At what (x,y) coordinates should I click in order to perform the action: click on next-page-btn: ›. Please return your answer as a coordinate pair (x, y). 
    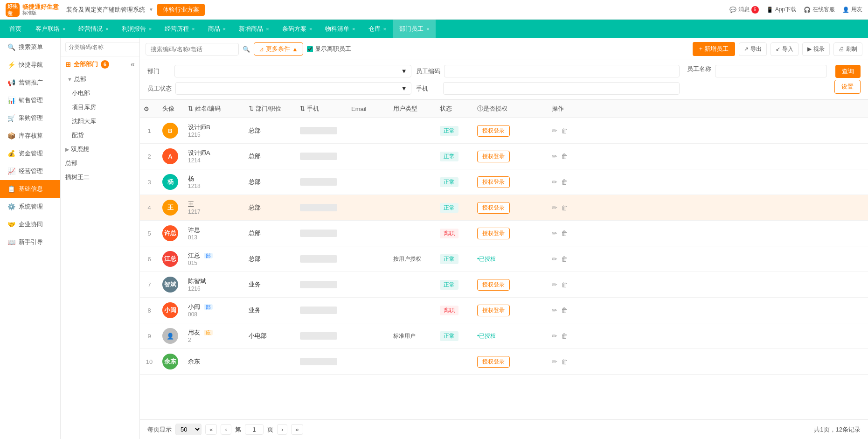
    Looking at the image, I should click on (282, 429).